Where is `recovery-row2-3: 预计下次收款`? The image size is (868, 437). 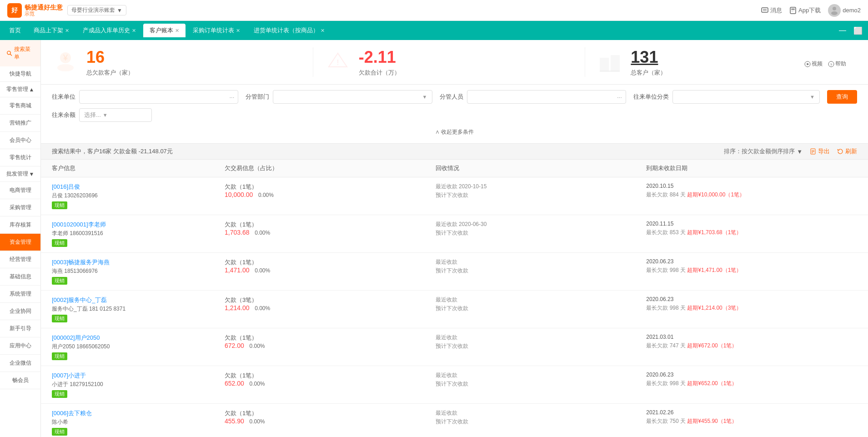 recovery-row2-3: 预计下次收款 is located at coordinates (541, 308).